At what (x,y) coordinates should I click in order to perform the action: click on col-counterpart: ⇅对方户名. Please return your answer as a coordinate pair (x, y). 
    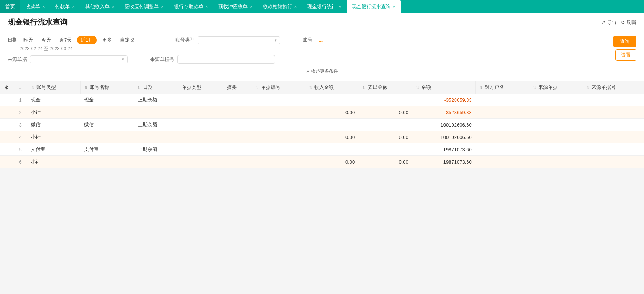
    Looking at the image, I should click on (502, 88).